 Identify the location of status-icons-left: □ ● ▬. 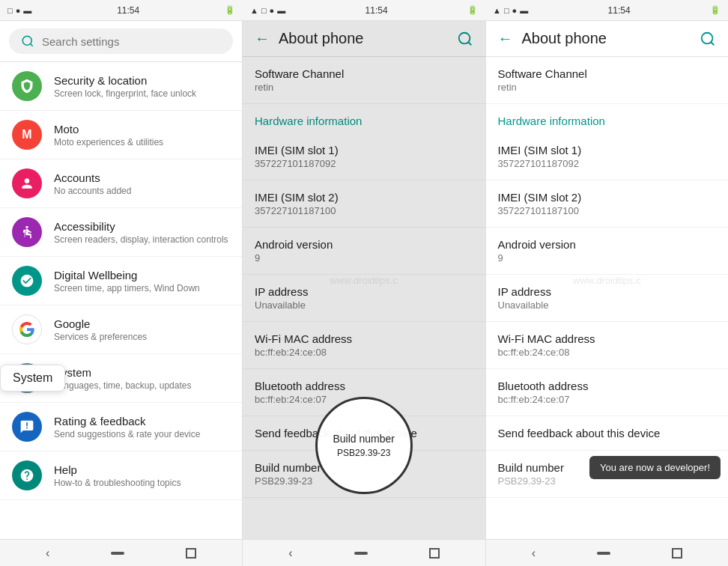
(19, 10).